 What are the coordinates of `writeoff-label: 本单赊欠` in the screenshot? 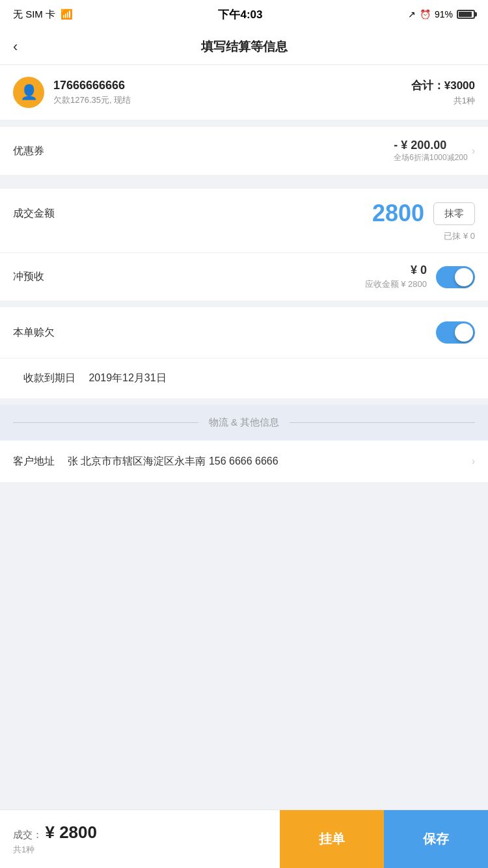 It's located at (34, 333).